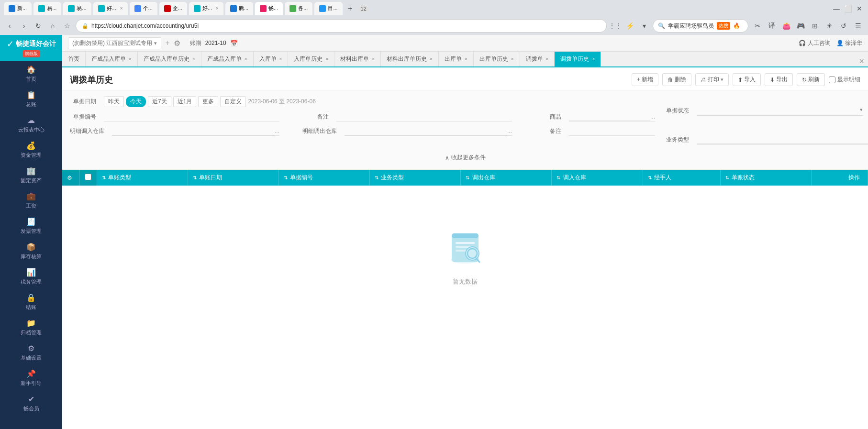  Describe the element at coordinates (578, 59) in the screenshot. I see `page-tab-transfer-history: 调拨单历史 ×` at that location.